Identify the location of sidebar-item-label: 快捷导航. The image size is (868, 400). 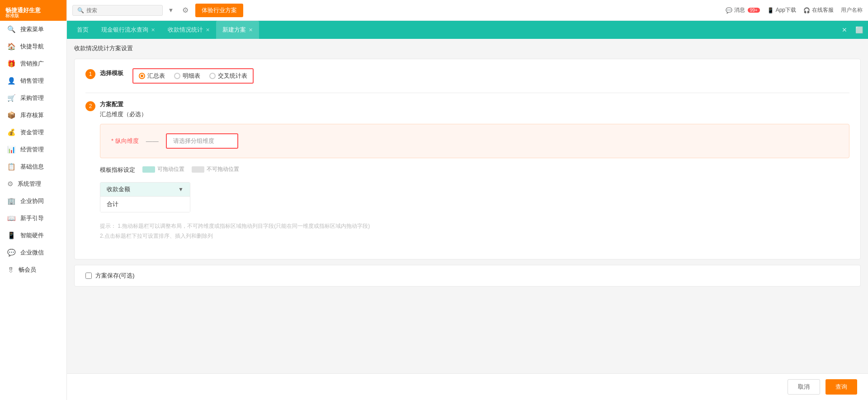
(32, 47).